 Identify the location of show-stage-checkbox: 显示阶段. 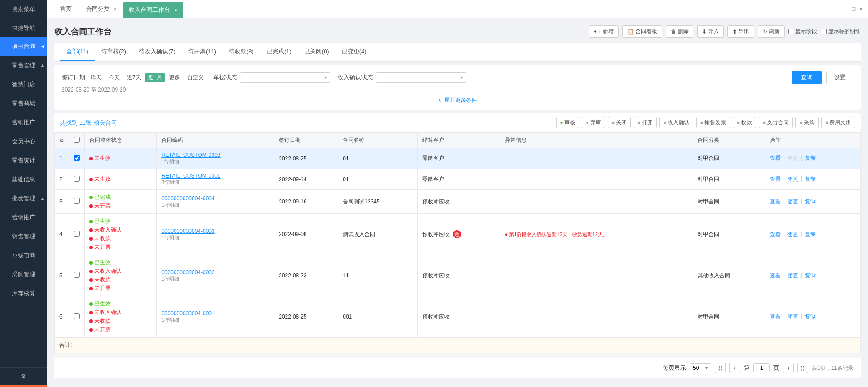
(803, 32).